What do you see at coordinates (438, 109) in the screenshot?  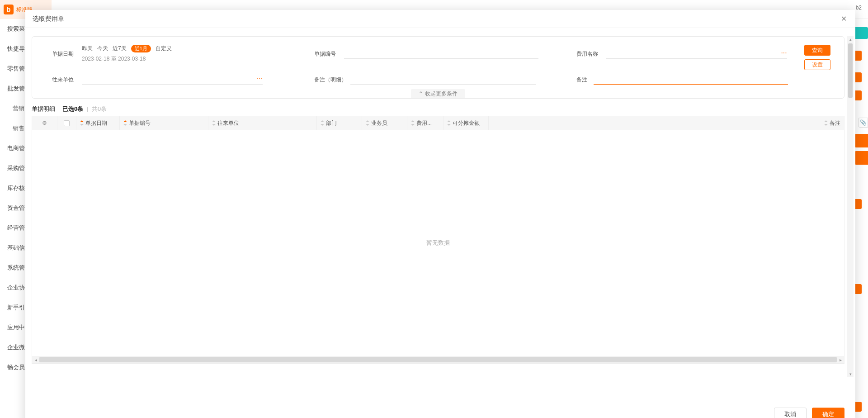 I see `detail-strip: 单据明细 已选0条 | 共0条` at bounding box center [438, 109].